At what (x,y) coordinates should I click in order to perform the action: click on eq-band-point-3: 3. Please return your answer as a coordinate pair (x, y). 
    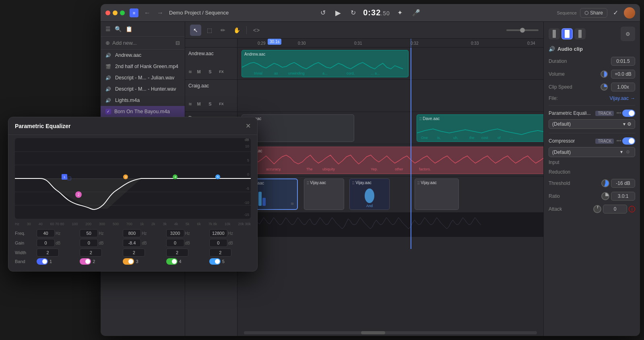
    Looking at the image, I should click on (126, 177).